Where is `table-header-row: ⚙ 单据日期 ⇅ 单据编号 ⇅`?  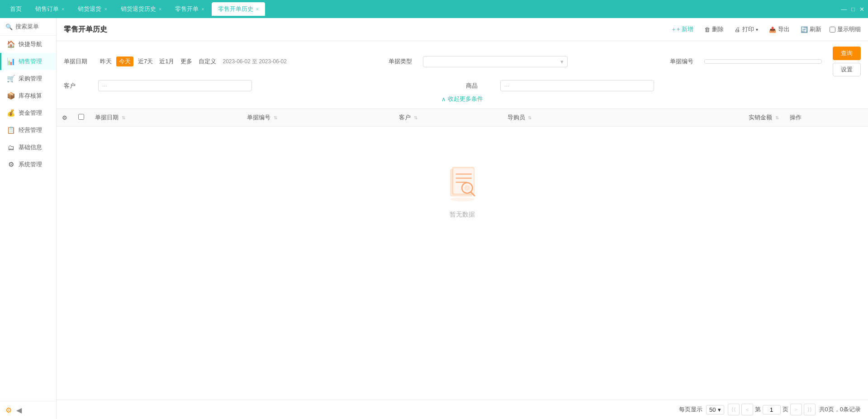 table-header-row: ⚙ 单据日期 ⇅ 单据编号 ⇅ is located at coordinates (462, 118).